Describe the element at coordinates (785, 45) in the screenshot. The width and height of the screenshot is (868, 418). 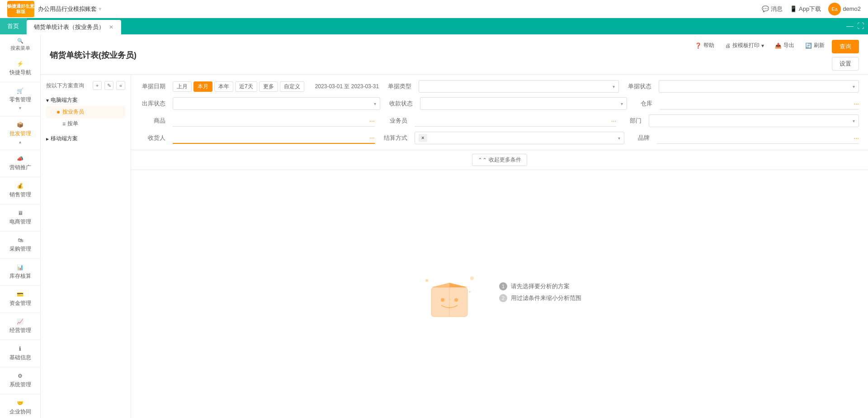
I see `export-btn: 📤 导出` at that location.